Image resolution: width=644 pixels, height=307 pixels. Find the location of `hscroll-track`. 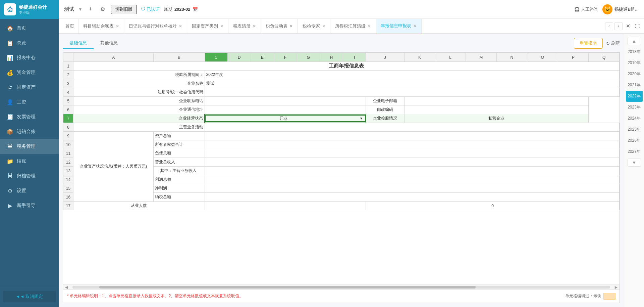

hscroll-track is located at coordinates (341, 287).